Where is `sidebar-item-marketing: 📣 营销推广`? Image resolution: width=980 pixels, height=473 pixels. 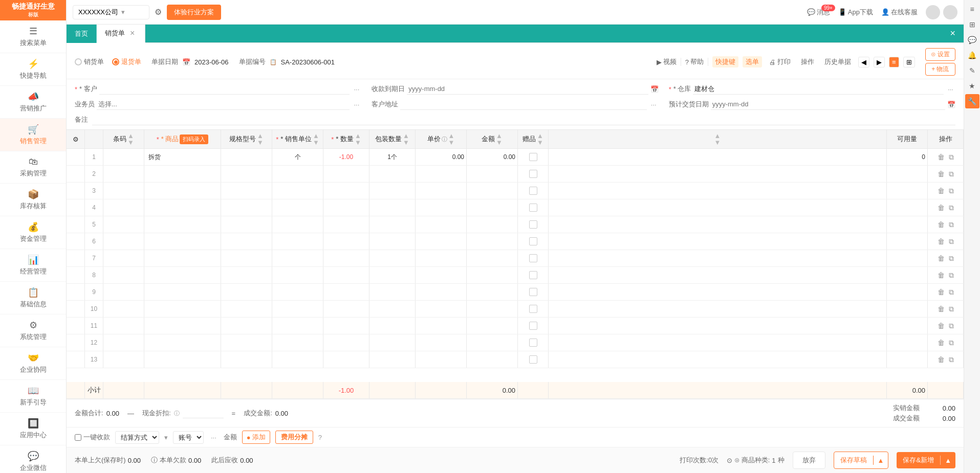
sidebar-item-marketing: 📣 营销推广 is located at coordinates (33, 102).